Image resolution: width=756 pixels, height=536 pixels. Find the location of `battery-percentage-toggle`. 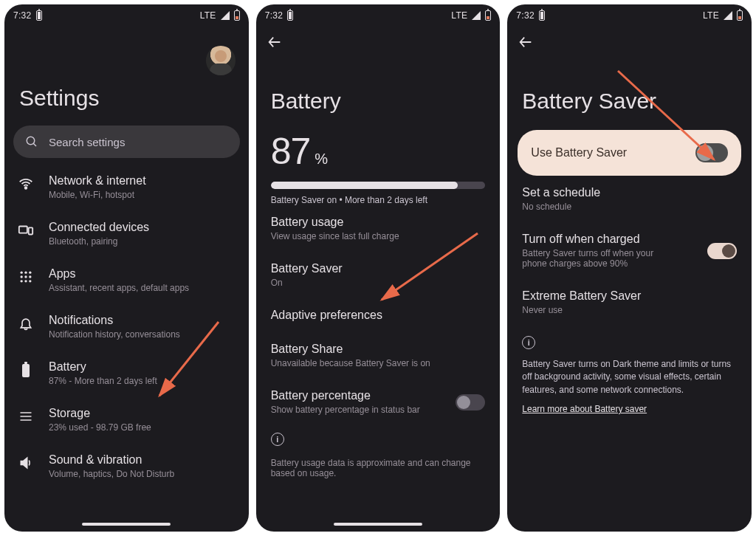

battery-percentage-toggle is located at coordinates (470, 402).